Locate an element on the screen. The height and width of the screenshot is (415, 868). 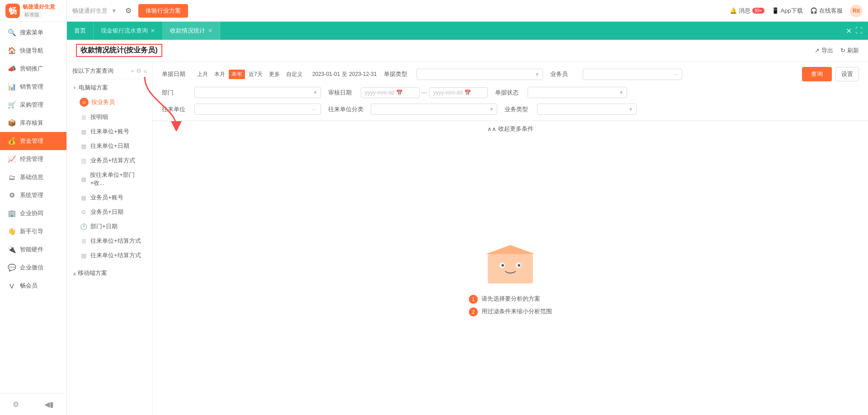
collapse-panel-btn: « is located at coordinates (145, 71).